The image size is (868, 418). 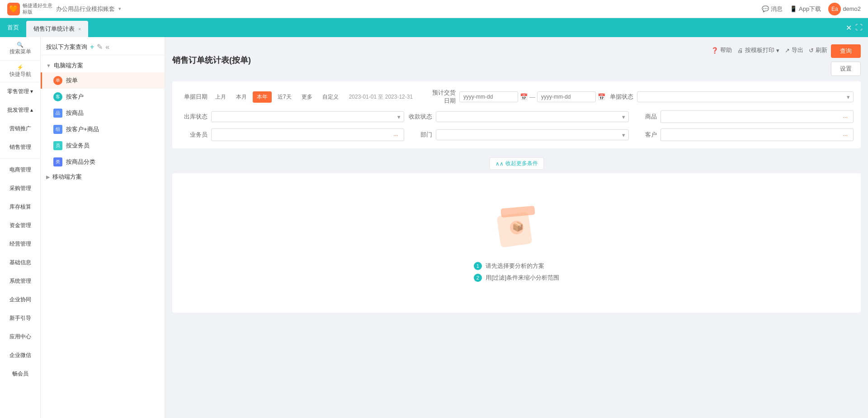 What do you see at coordinates (103, 97) in the screenshot?
I see `scheme-item-by-customer: 客 按客户` at bounding box center [103, 97].